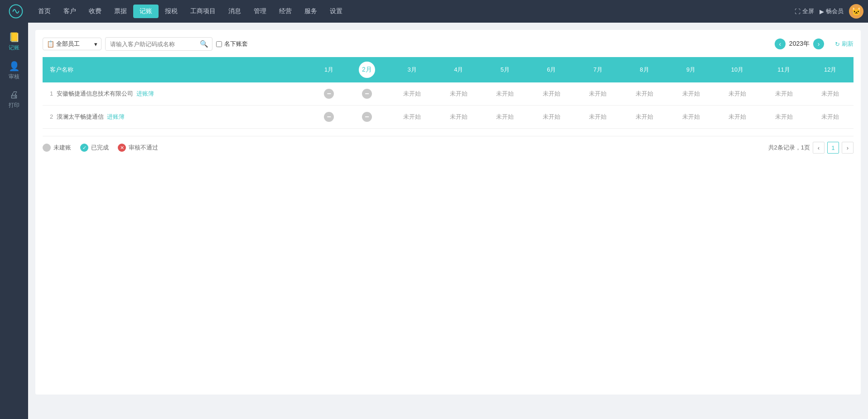 This screenshot has width=868, height=419. Describe the element at coordinates (204, 44) in the screenshot. I see `search-button: 🔍` at that location.